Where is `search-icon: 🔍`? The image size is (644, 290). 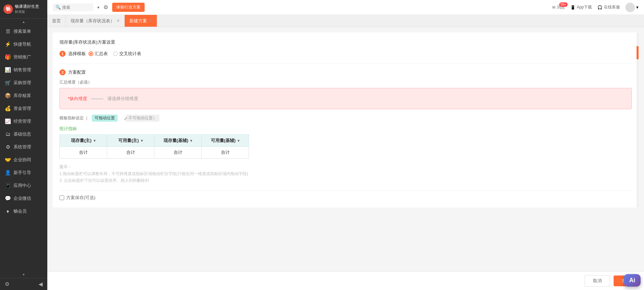
search-icon: 🔍 is located at coordinates (58, 7).